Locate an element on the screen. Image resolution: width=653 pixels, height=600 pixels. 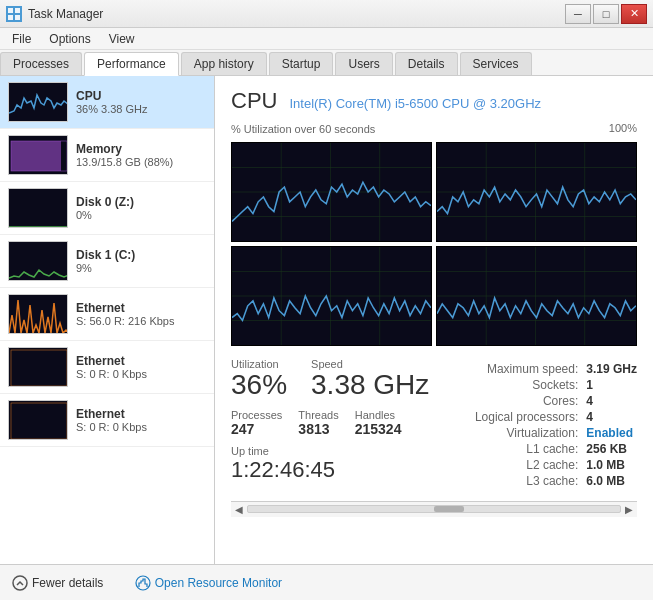
speed-block: Speed 3.38 GHz is located at coordinates (370, 380).